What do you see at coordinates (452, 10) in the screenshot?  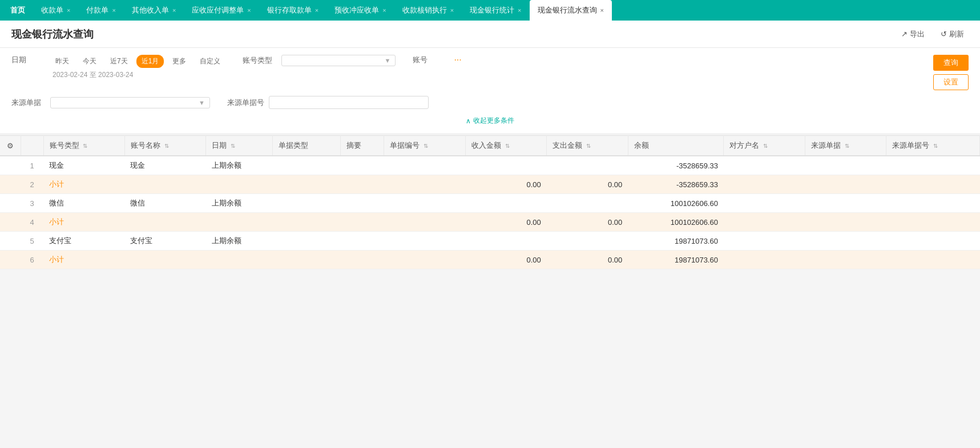 I see `nav-writeoff-close: ×` at bounding box center [452, 10].